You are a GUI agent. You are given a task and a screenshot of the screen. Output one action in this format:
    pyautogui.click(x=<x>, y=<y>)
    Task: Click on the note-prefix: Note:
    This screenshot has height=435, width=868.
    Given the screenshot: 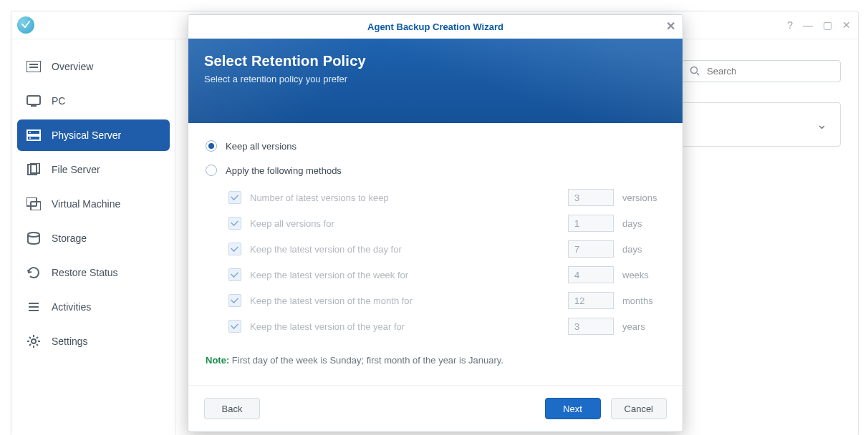 What is the action you would take?
    pyautogui.click(x=218, y=361)
    